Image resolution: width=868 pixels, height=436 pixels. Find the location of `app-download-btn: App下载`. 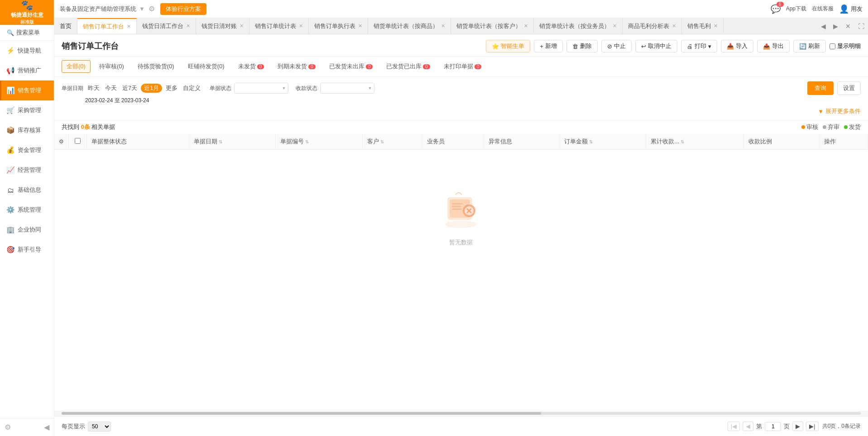

app-download-btn: App下载 is located at coordinates (796, 9).